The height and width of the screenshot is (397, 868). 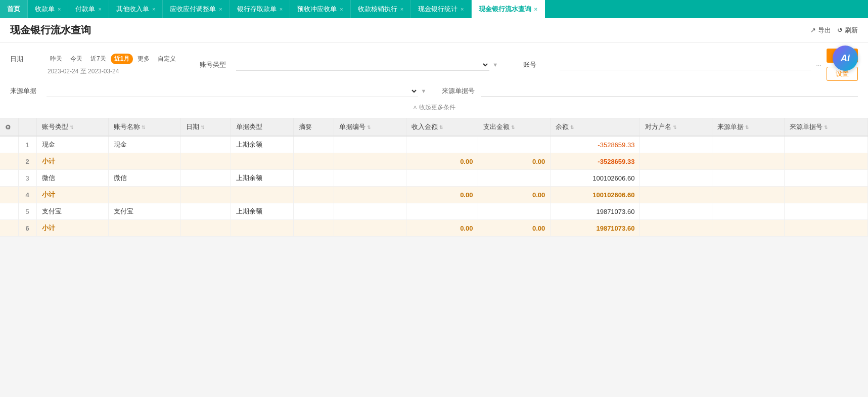 What do you see at coordinates (218, 91) in the screenshot?
I see `source-doc-filter: 来源单据 ▼` at bounding box center [218, 91].